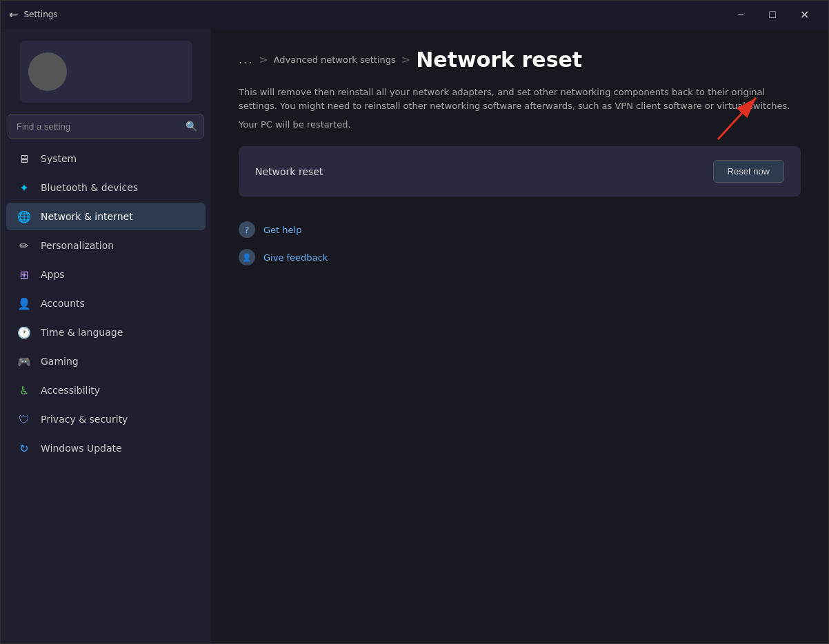  Describe the element at coordinates (24, 274) in the screenshot. I see `apps-icon: ⊞` at that location.